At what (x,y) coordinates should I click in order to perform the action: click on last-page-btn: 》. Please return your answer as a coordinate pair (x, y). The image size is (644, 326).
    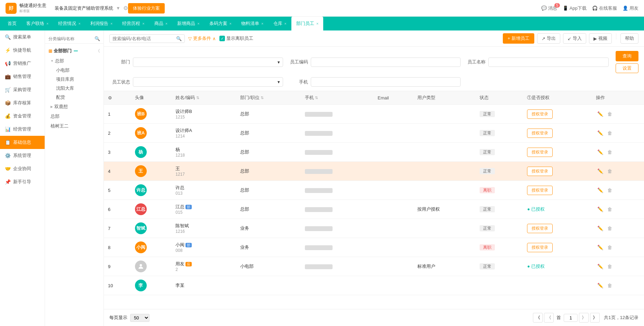
    Looking at the image, I should click on (595, 318).